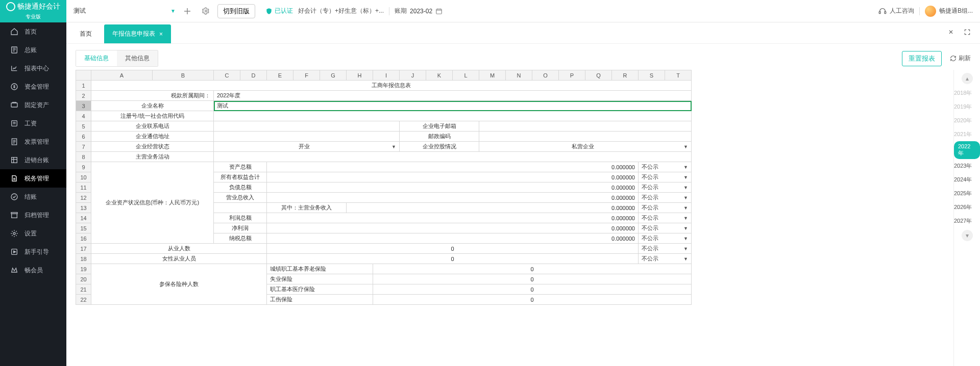 The height and width of the screenshot is (366, 980). I want to click on row-header-8: 8, so click(84, 157).